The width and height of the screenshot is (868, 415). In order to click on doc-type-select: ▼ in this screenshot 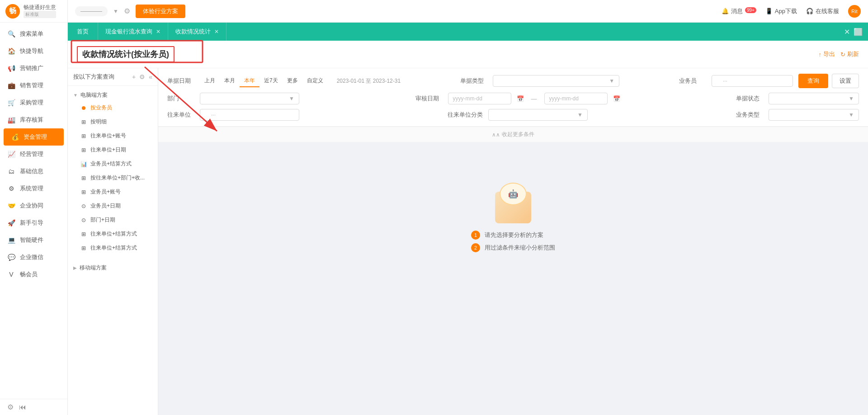, I will do `click(556, 81)`.